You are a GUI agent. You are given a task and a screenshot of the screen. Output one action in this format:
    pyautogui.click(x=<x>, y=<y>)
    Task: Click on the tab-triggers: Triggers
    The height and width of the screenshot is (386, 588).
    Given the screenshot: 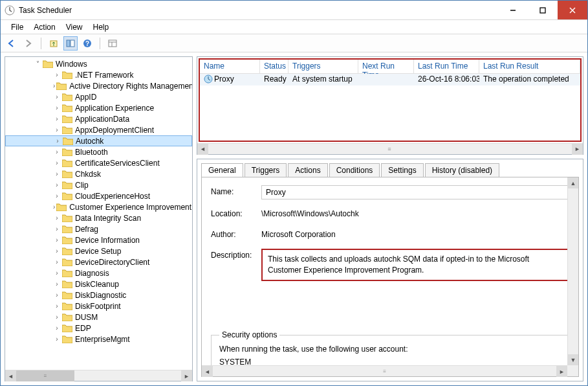 What is the action you would take?
    pyautogui.click(x=266, y=170)
    